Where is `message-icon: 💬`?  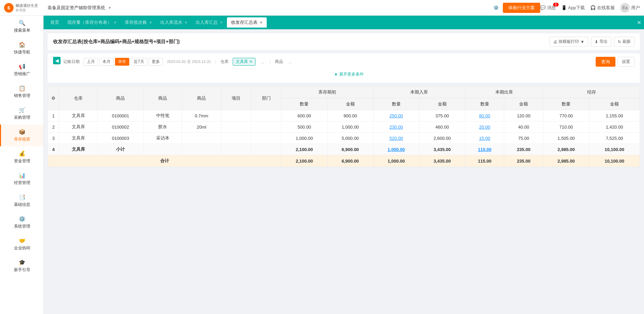
message-icon: 💬 is located at coordinates (543, 7).